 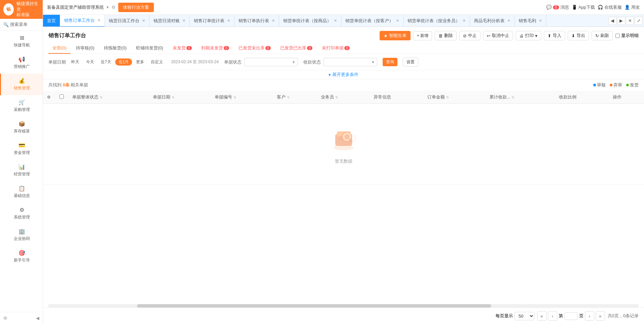 I want to click on sub-tab-not-shipped: 未发货0, so click(x=182, y=48).